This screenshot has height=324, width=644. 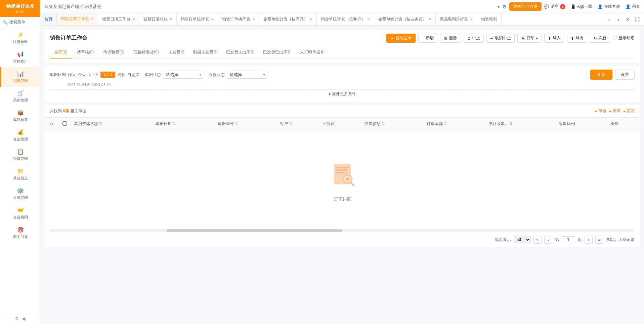 What do you see at coordinates (511, 124) in the screenshot?
I see `sort-collected-icon: ⇅` at bounding box center [511, 124].